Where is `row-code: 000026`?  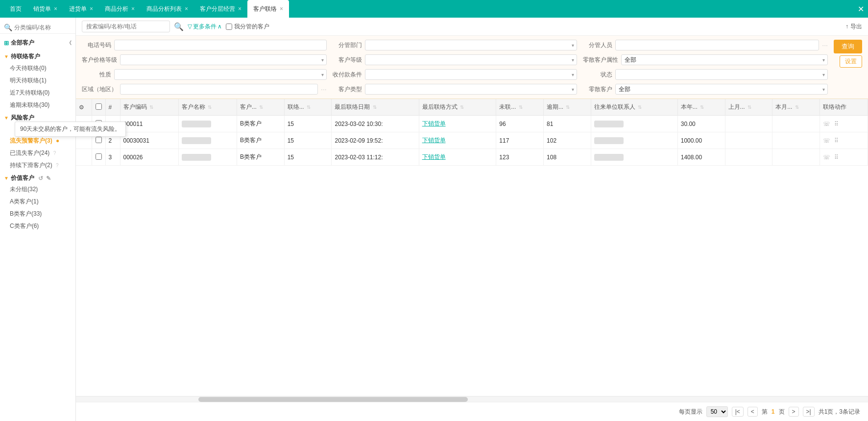
row-code: 000026 is located at coordinates (149, 157).